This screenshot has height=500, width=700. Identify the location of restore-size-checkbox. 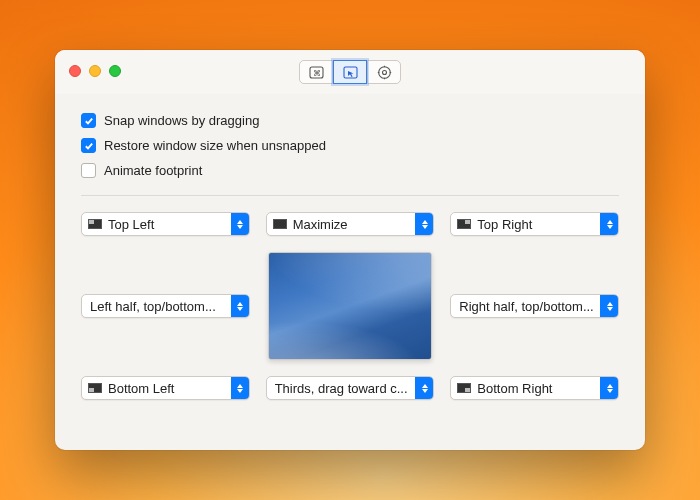
(88, 146).